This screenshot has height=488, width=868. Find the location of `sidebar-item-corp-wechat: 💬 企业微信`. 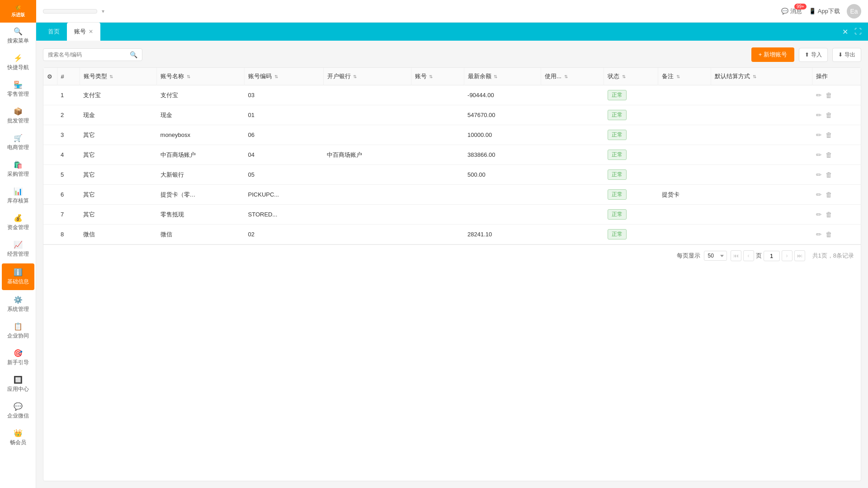

sidebar-item-corp-wechat: 💬 企业微信 is located at coordinates (18, 411).